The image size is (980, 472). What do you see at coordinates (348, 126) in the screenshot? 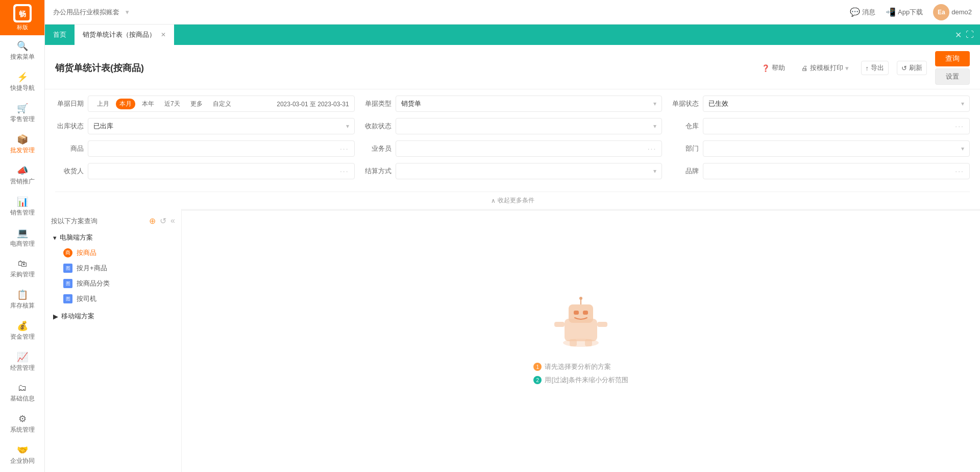
I see `out-status-chevron-icon: ▾` at bounding box center [348, 126].